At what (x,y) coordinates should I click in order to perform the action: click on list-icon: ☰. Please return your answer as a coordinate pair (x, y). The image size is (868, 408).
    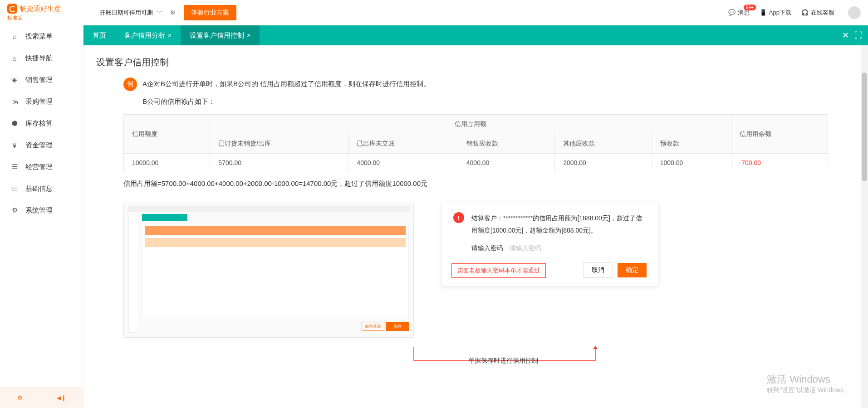
    Looking at the image, I should click on (15, 167).